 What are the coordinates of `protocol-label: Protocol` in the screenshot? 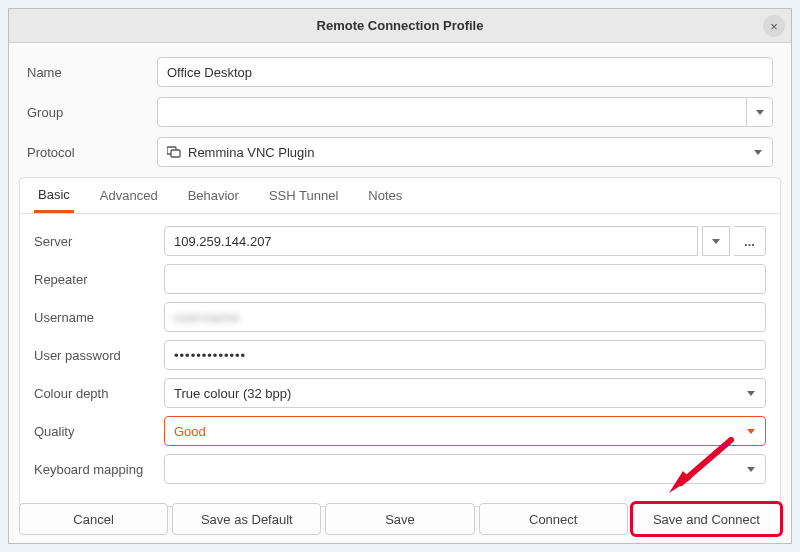 It's located at (92, 152).